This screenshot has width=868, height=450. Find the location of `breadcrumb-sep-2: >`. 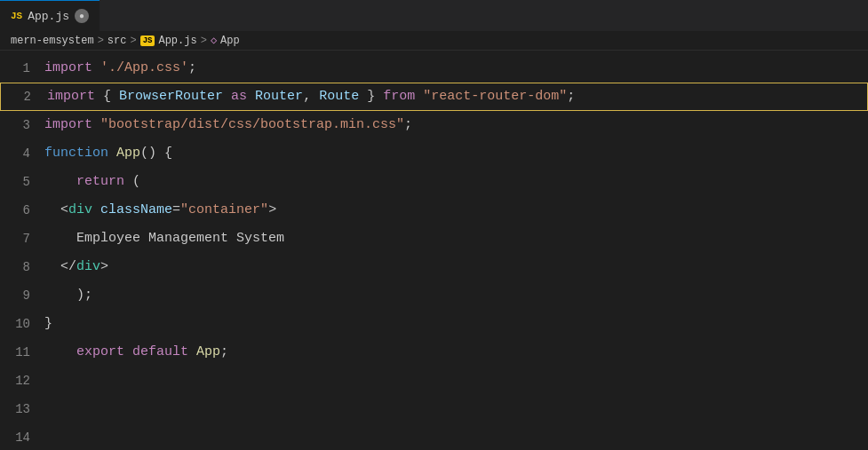

breadcrumb-sep-2: > is located at coordinates (133, 41).